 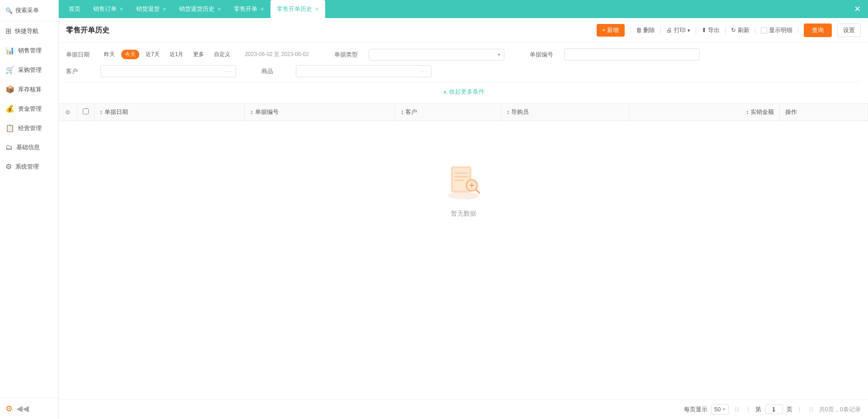 I want to click on tab-sales-return-history: 销货退货历史✕, so click(x=200, y=9).